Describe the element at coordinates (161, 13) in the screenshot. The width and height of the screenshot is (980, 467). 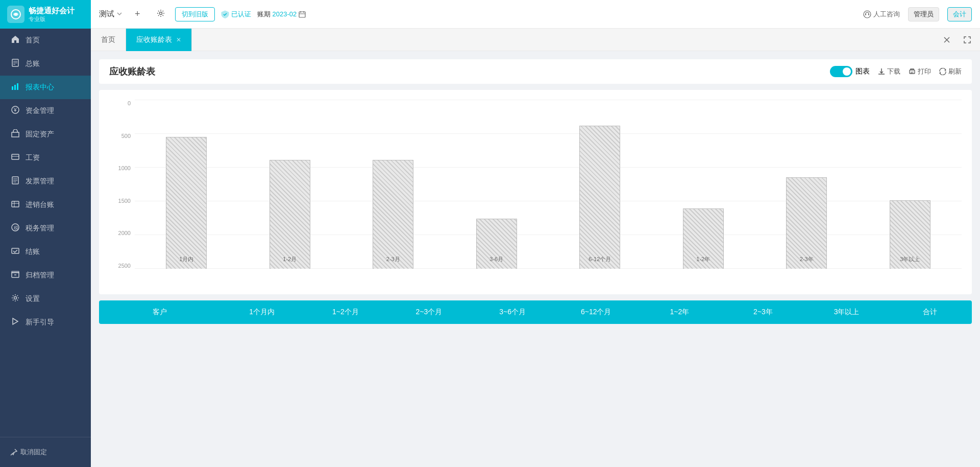
I see `gear-icon` at that location.